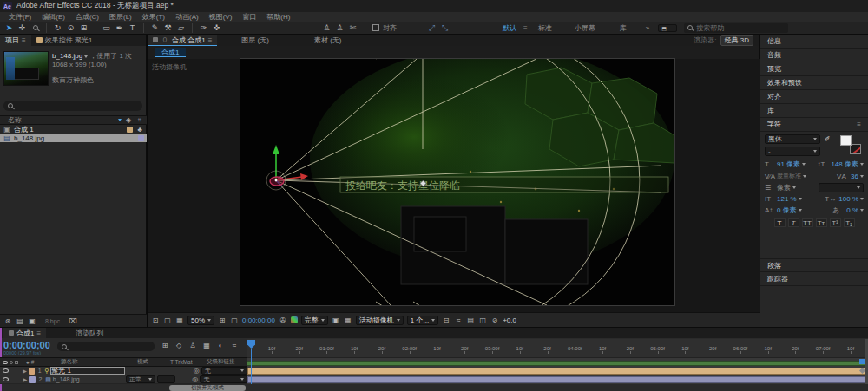 Image resolution: width=868 pixels, height=391 pixels. Describe the element at coordinates (862, 177) in the screenshot. I see `tracking-caret-icon` at that location.